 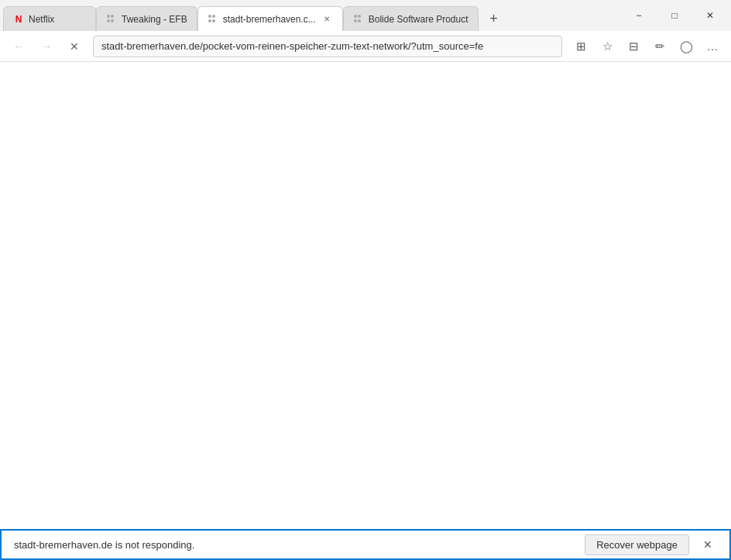 I want to click on recover-webpage-button: Recover webpage, so click(x=637, y=545).